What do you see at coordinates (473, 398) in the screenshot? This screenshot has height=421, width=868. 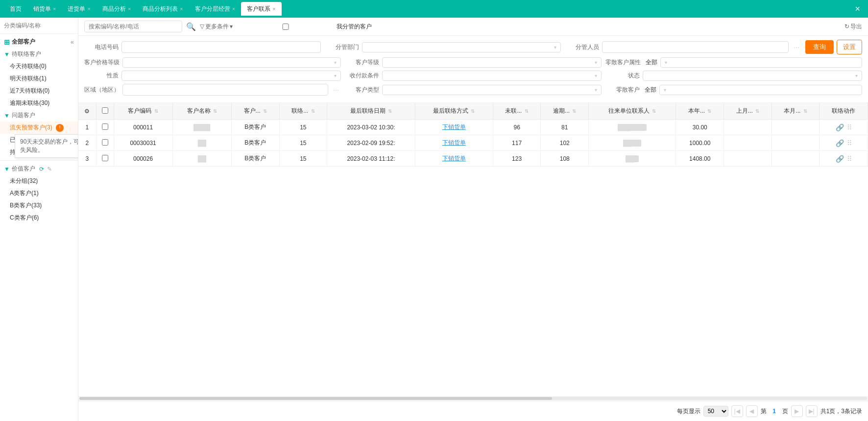 I see `scrollbar-track` at bounding box center [473, 398].